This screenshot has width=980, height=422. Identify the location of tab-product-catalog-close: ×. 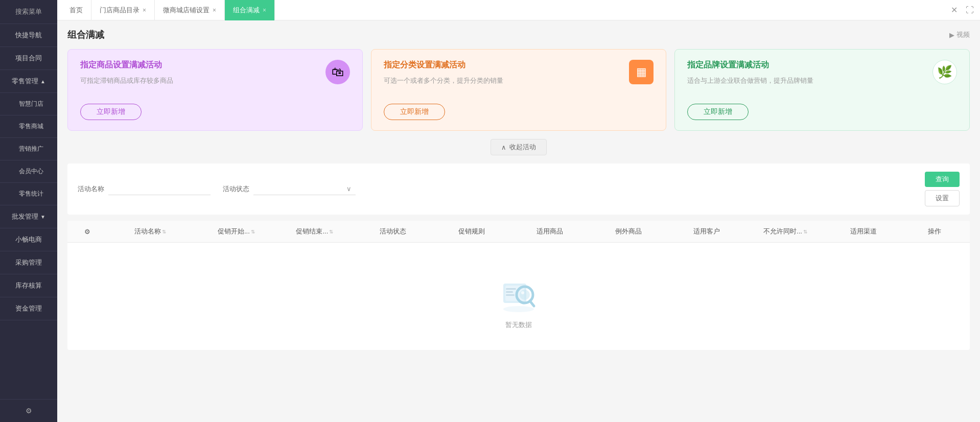
(144, 10).